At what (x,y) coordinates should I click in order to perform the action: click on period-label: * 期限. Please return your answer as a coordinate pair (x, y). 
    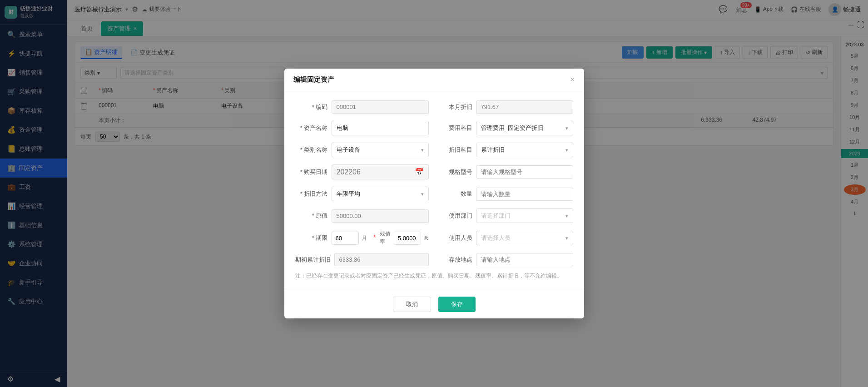
    Looking at the image, I should click on (312, 238).